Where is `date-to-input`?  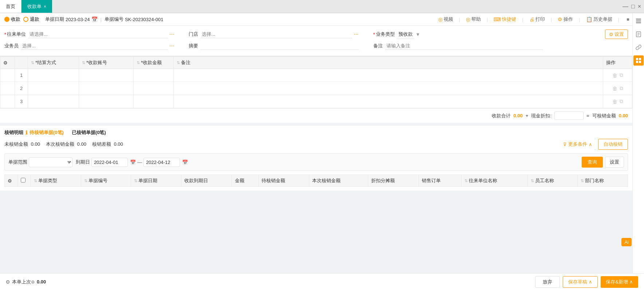 date-to-input is located at coordinates (162, 162).